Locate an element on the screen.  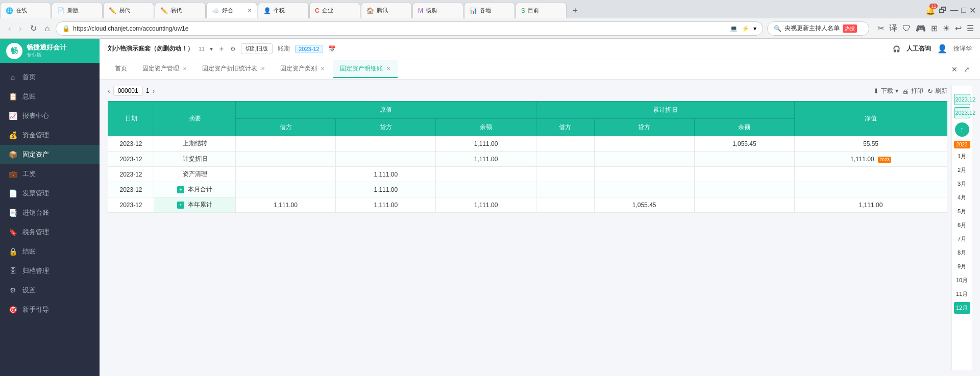
sidebar-item-tax: 🔖 税务管理 is located at coordinates (50, 232).